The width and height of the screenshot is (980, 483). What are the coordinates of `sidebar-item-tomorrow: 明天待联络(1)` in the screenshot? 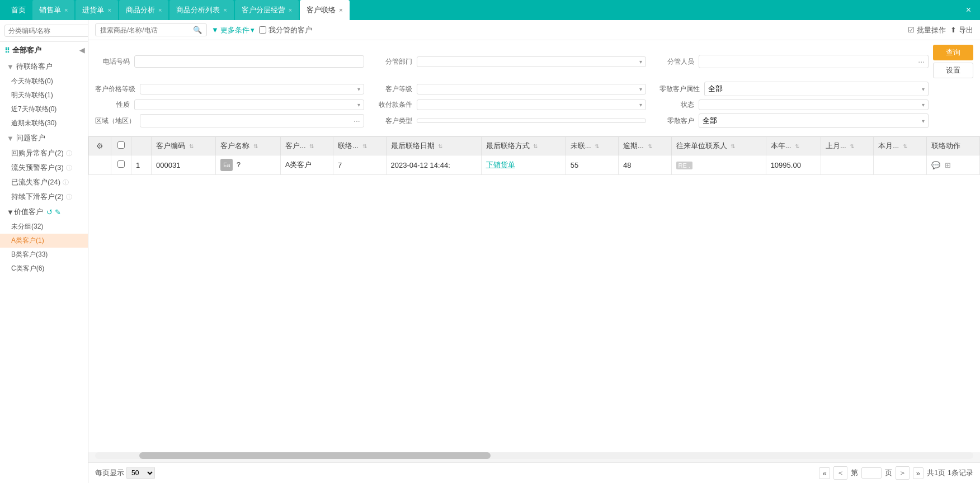 It's located at (44, 95).